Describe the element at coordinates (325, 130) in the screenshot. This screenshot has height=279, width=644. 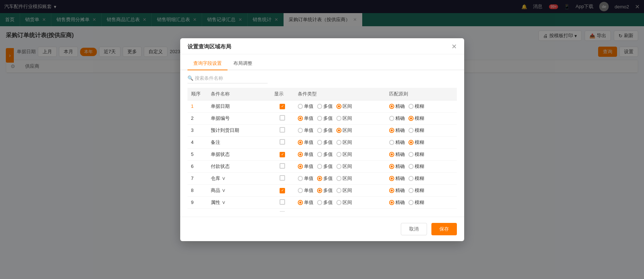
I see `radio-type-3-多值: 多值` at that location.